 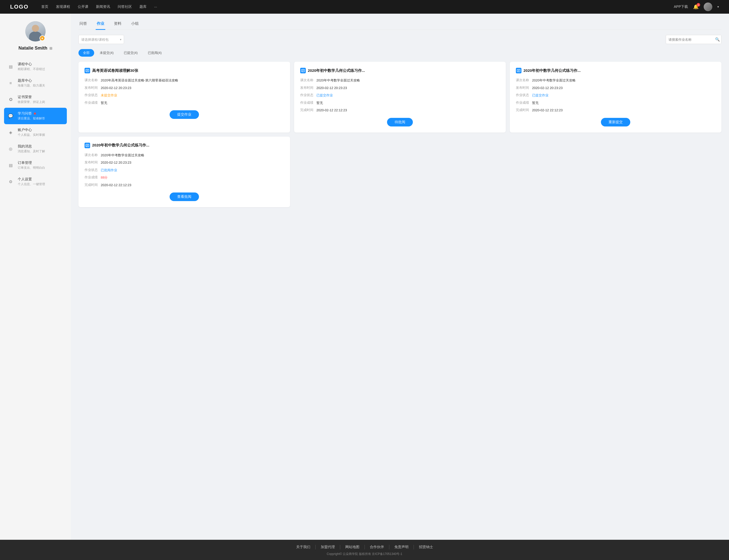 I want to click on account-center-icon: ◈, so click(x=11, y=133).